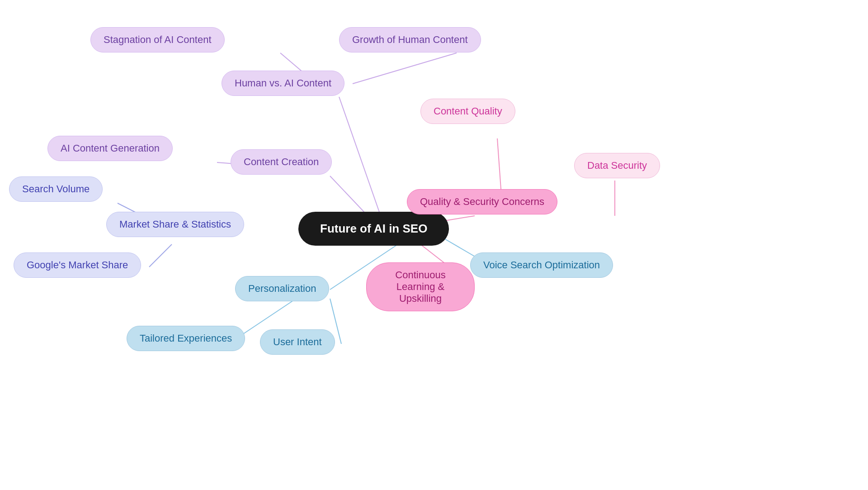  What do you see at coordinates (157, 40) in the screenshot?
I see `stagnation-node: Stagnation of AI Content` at bounding box center [157, 40].